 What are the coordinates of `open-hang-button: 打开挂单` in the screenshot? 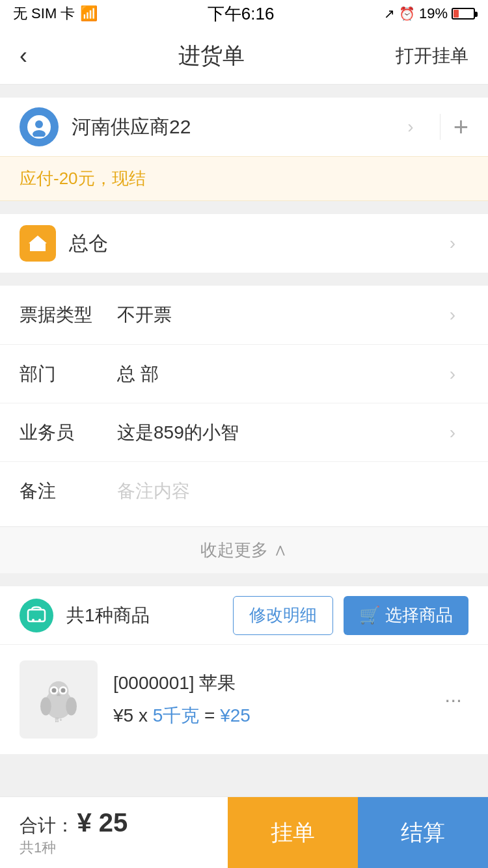 It's located at (432, 56).